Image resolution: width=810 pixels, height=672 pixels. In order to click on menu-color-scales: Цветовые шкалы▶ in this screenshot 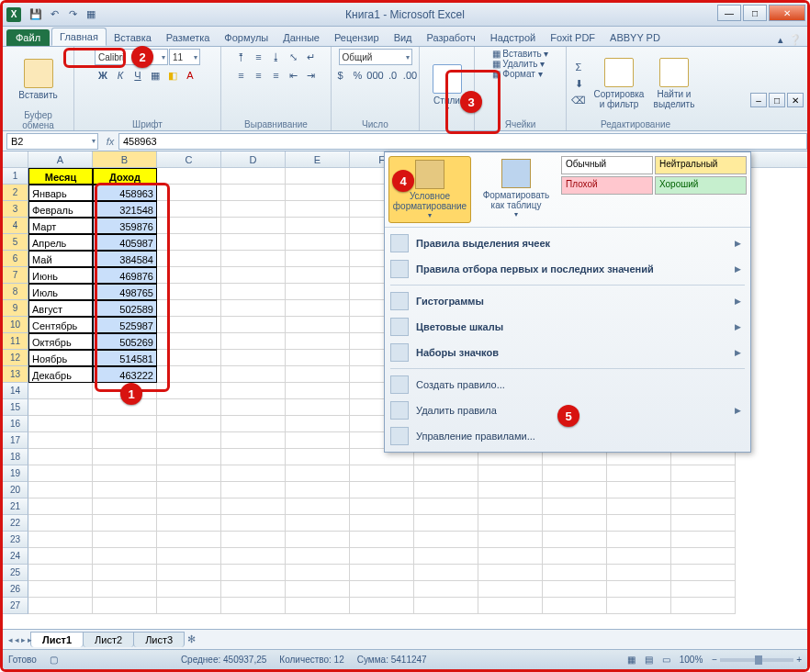, I will do `click(568, 327)`.